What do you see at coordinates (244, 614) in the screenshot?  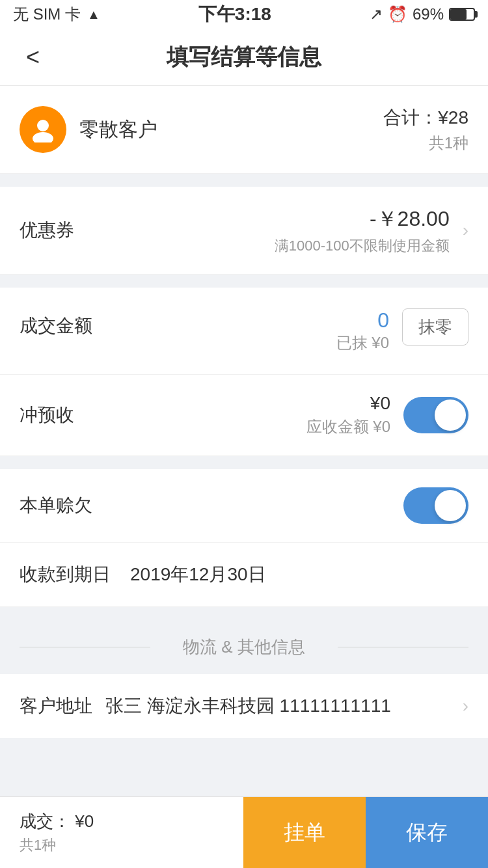 I see `divider4` at bounding box center [244, 614].